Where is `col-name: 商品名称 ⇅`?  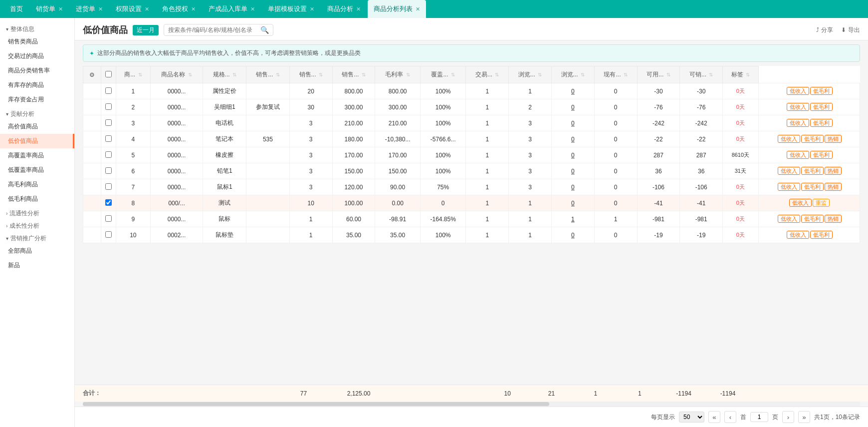 col-name: 商品名称 ⇅ is located at coordinates (177, 75).